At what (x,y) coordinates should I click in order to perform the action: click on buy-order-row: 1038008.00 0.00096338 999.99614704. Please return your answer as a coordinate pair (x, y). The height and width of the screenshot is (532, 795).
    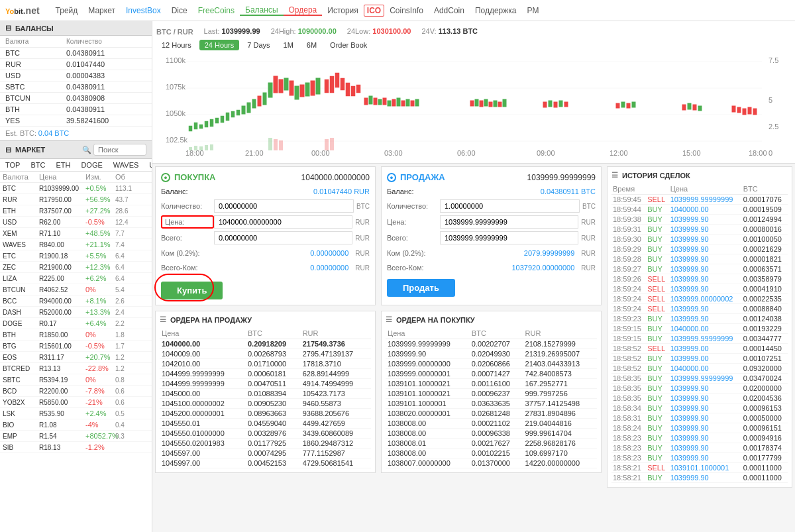
    Looking at the image, I should click on (492, 433).